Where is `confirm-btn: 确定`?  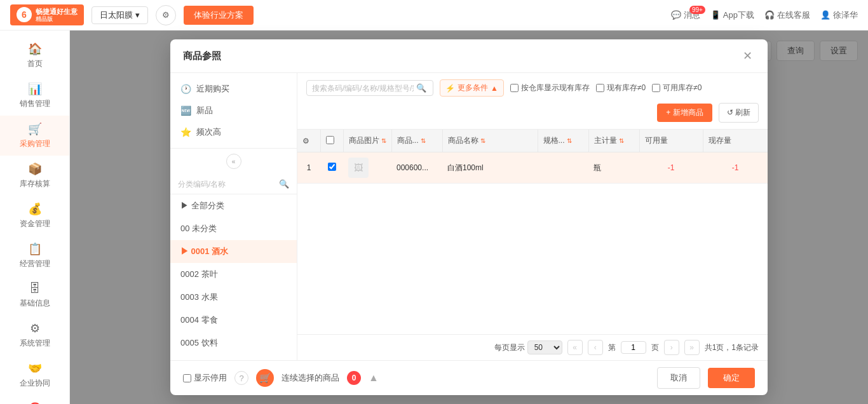 confirm-btn: 确定 is located at coordinates (731, 378).